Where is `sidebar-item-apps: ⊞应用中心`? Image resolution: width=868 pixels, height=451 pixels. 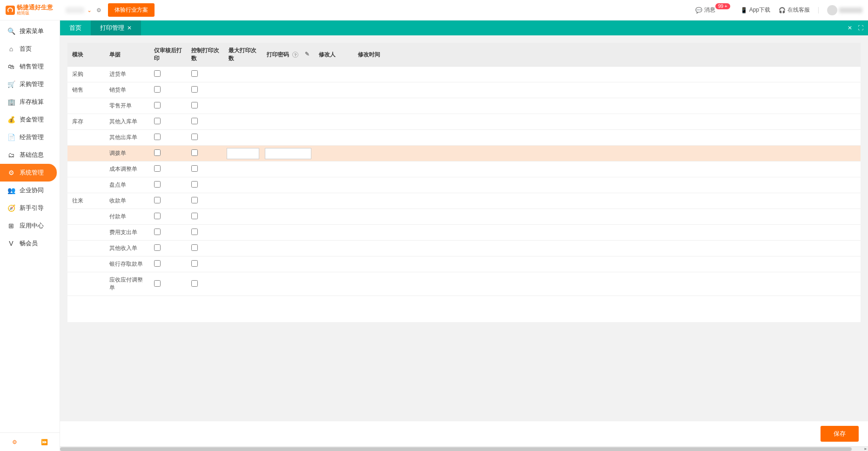 sidebar-item-apps: ⊞应用中心 is located at coordinates (30, 226).